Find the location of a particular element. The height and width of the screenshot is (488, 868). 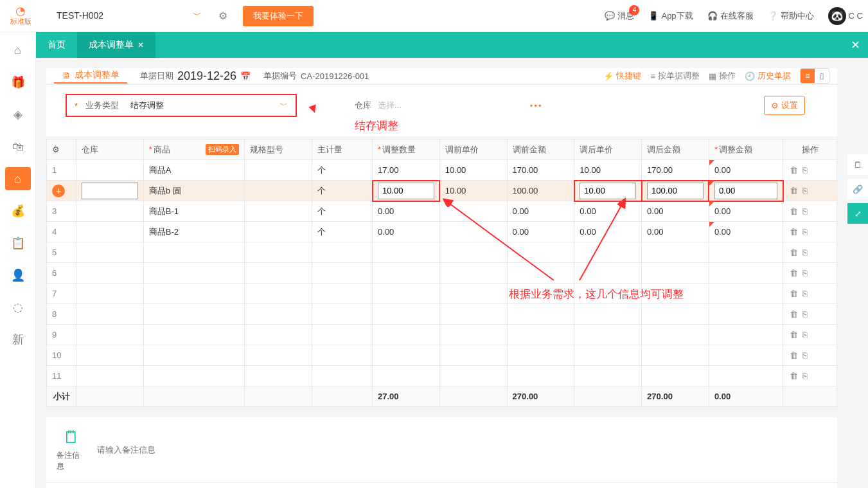

nav-home-icon: ⌂ is located at coordinates (18, 50).